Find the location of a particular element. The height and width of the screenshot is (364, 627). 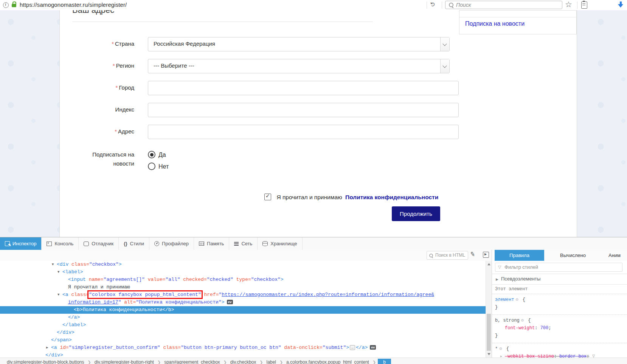

markup-token: data-onclick= is located at coordinates (303, 348).